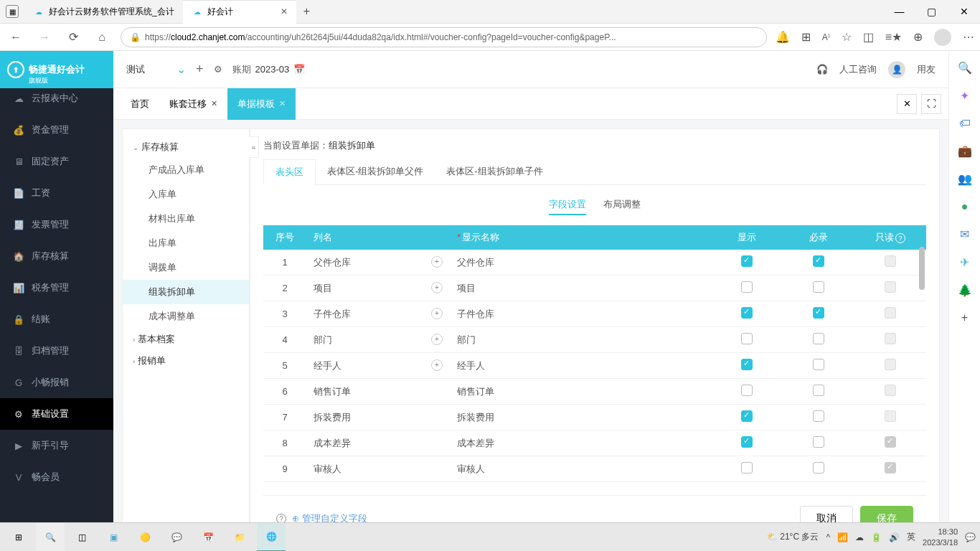 This screenshot has width=980, height=551. What do you see at coordinates (900, 11) in the screenshot?
I see `minimize-button: —` at bounding box center [900, 11].